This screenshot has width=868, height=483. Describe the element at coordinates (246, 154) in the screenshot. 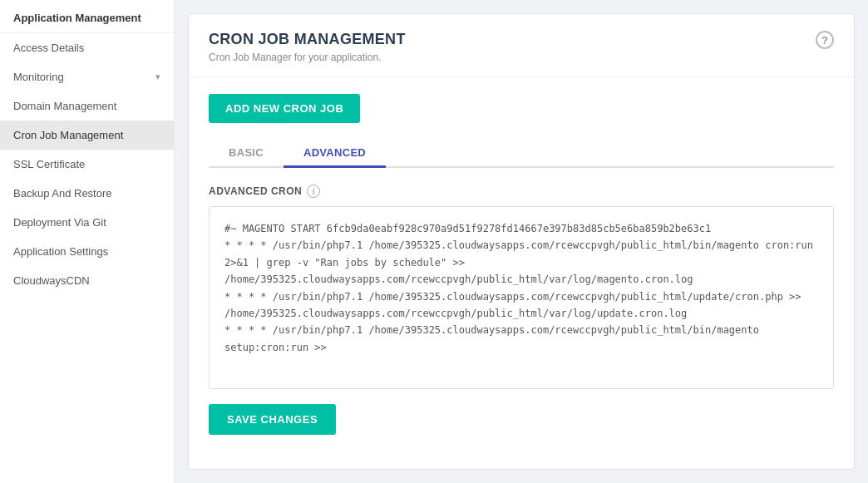

I see `tab-basic: BASIC` at that location.